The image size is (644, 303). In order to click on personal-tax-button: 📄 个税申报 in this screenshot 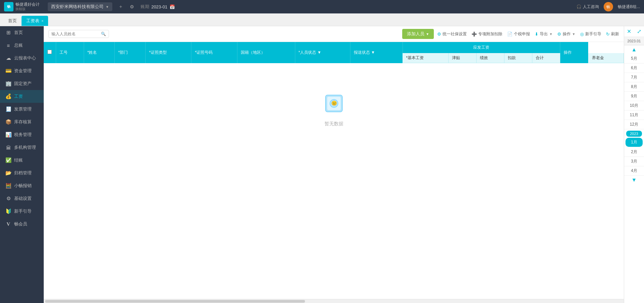, I will do `click(519, 34)`.